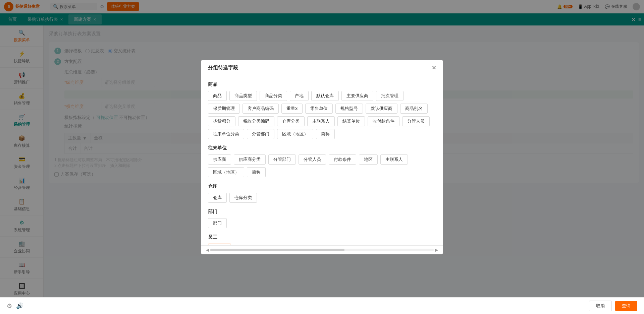 Image resolution: width=644 pixels, height=314 pixels. What do you see at coordinates (368, 160) in the screenshot?
I see `field-tag-partner-5: 地区` at bounding box center [368, 160].